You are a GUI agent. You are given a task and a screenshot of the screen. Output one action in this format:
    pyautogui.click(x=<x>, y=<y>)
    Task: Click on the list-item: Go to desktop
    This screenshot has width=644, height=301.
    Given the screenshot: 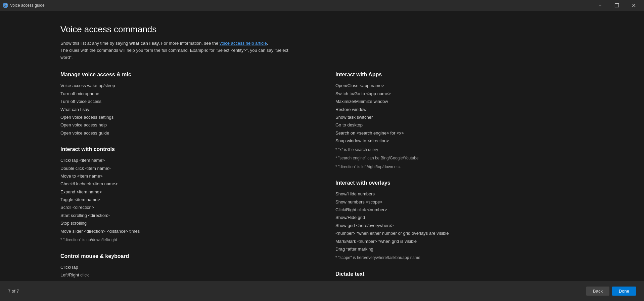 What is the action you would take?
    pyautogui.click(x=459, y=125)
    